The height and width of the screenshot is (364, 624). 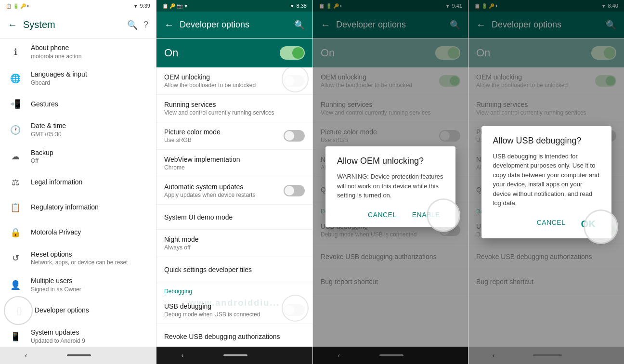 What do you see at coordinates (235, 355) in the screenshot?
I see `nav-pill-panel2` at bounding box center [235, 355].